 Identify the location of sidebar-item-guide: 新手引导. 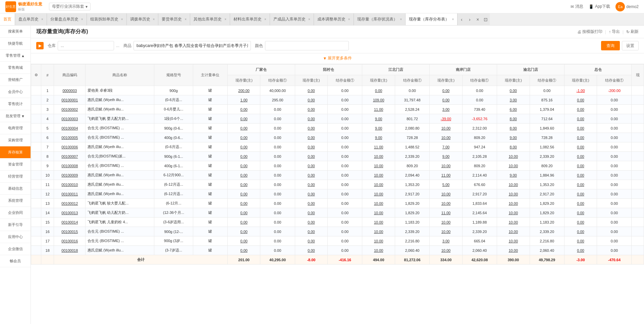
(15, 225).